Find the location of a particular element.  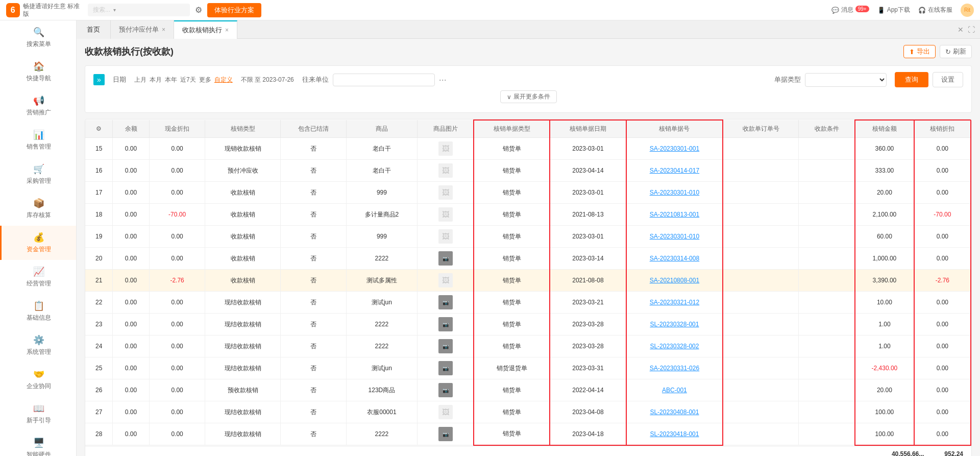

tab-receipt-cancel-close-icon: × is located at coordinates (227, 30).